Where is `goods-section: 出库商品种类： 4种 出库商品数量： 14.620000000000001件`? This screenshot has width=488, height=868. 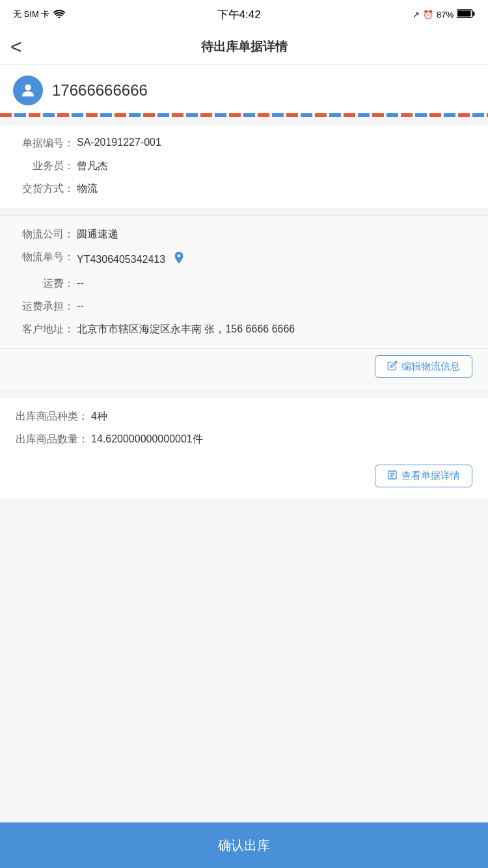 goods-section: 出库商品种类： 4种 出库商品数量： 14.620000000000001件 is located at coordinates (244, 428).